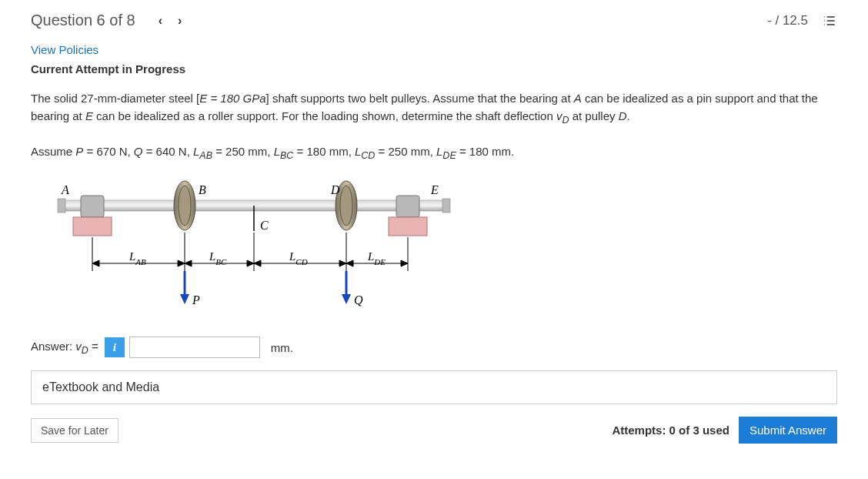 The image size is (868, 479). What do you see at coordinates (195, 300) in the screenshot?
I see `svg-text: P` at bounding box center [195, 300].